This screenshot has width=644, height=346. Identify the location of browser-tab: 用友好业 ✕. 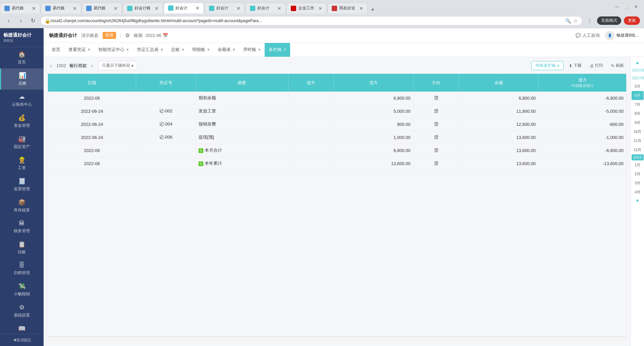
(347, 8).